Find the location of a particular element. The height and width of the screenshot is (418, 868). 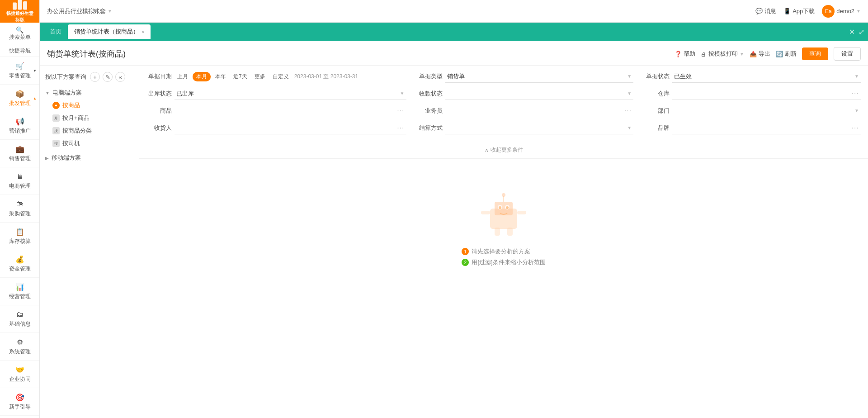

app-download-icon: 📱 is located at coordinates (787, 11).